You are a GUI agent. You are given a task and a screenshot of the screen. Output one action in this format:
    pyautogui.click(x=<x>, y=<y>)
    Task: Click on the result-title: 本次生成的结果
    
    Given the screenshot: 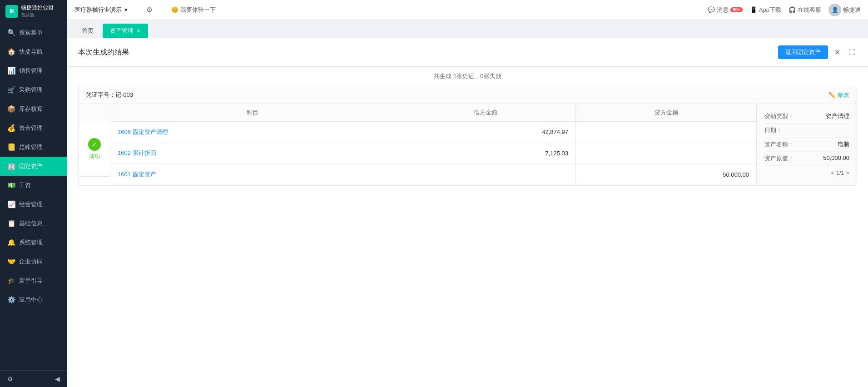 What is the action you would take?
    pyautogui.click(x=104, y=53)
    